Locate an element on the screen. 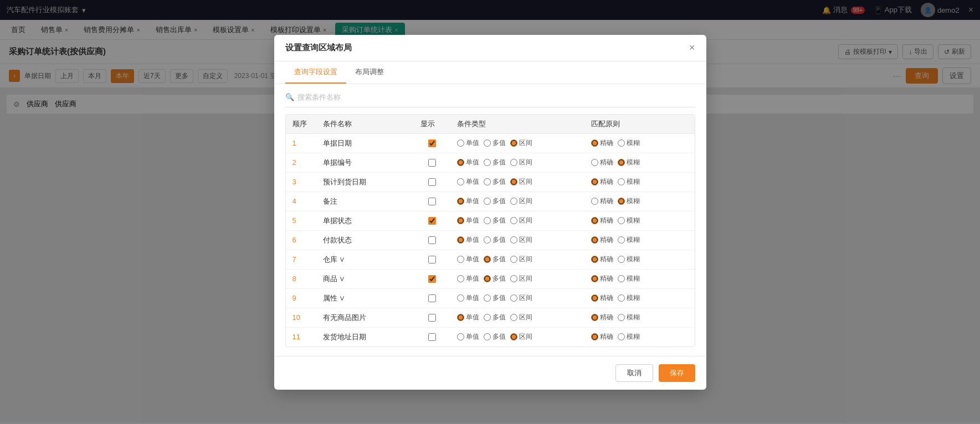  radio-single-10: 单值 is located at coordinates (468, 337).